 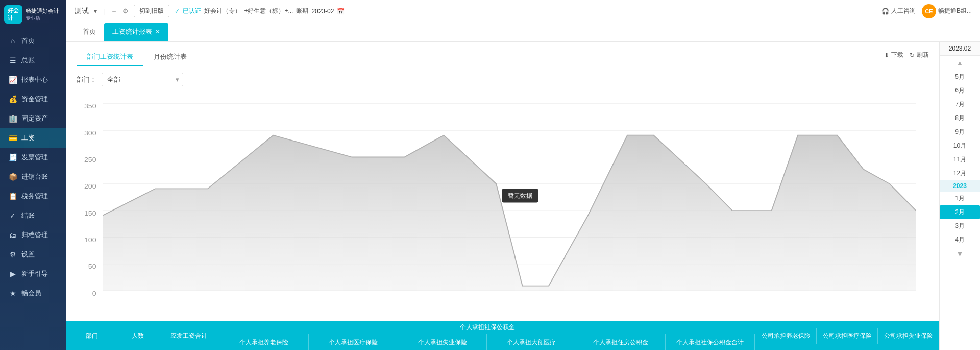 What do you see at coordinates (13, 14) in the screenshot?
I see `logo-icon: 好会计` at bounding box center [13, 14].